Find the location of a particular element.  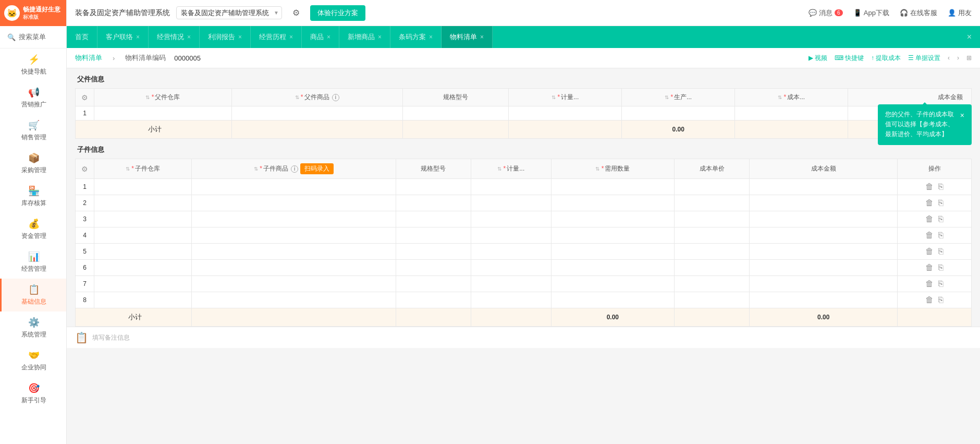

sidebar-item-库存核算: 🏪 库存核算 is located at coordinates (33, 196).